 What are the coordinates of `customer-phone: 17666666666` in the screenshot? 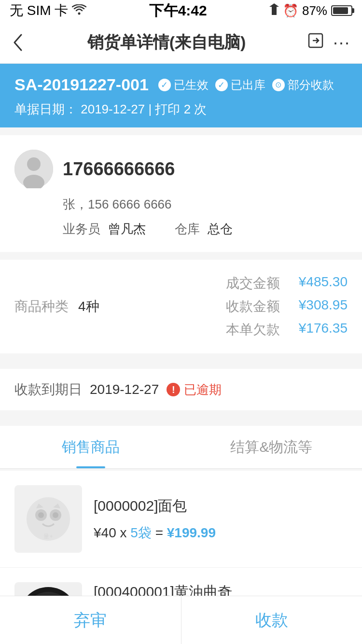 It's located at (119, 169).